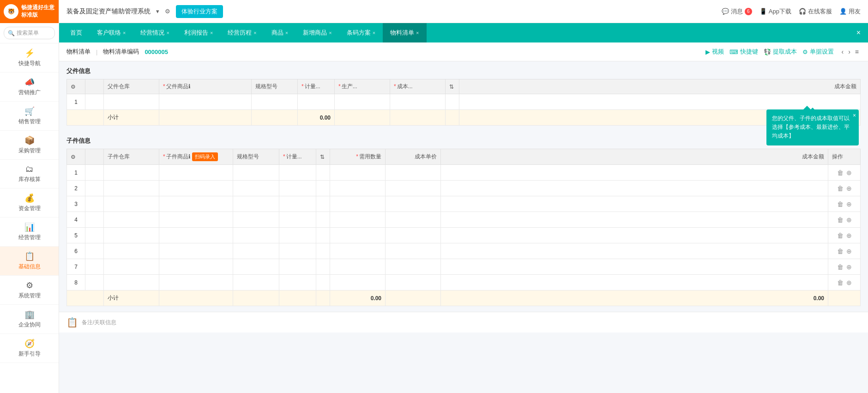  Describe the element at coordinates (330, 33) in the screenshot. I see `tab-new-goods-close: ×` at that location.